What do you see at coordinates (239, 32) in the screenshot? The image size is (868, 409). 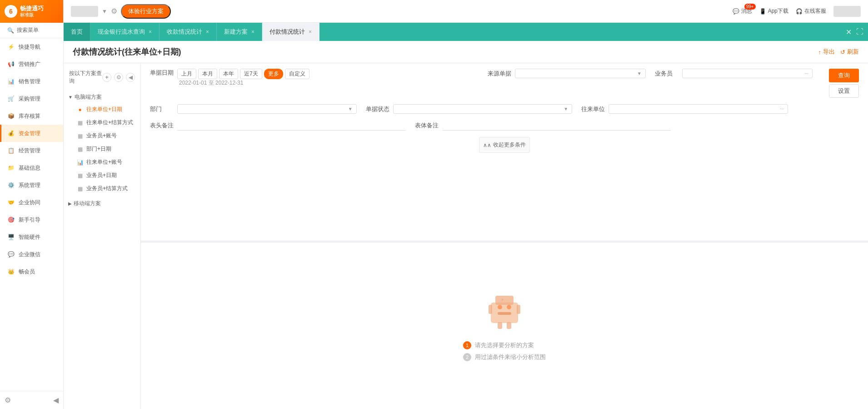 I see `tab-new-scheme: 新建方案 ×` at bounding box center [239, 32].